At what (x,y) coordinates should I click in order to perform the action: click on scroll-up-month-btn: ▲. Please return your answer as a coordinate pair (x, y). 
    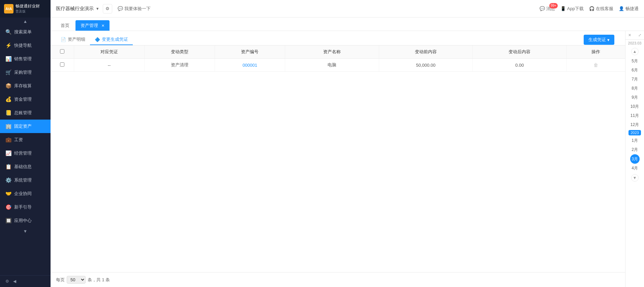
    Looking at the image, I should click on (635, 52).